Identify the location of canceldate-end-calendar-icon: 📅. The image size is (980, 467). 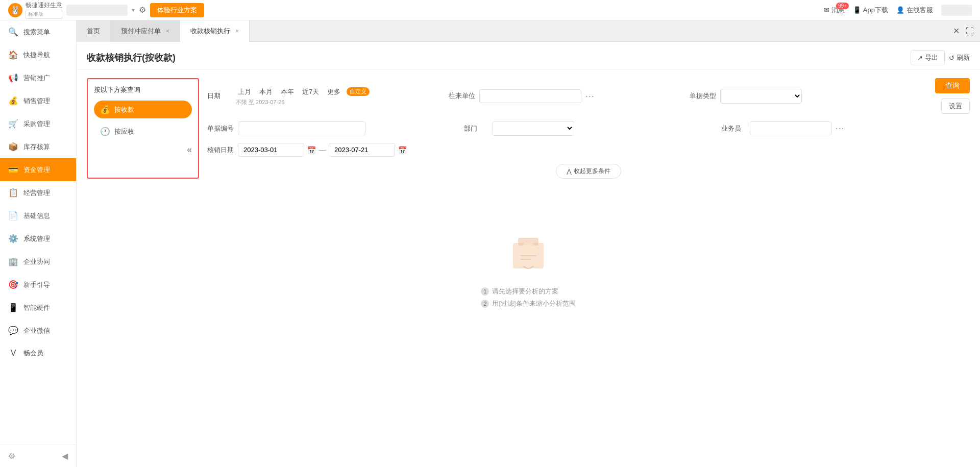
(402, 150).